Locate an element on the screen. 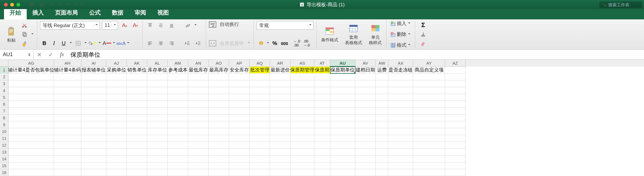  align-middle-button is located at coordinates (161, 25).